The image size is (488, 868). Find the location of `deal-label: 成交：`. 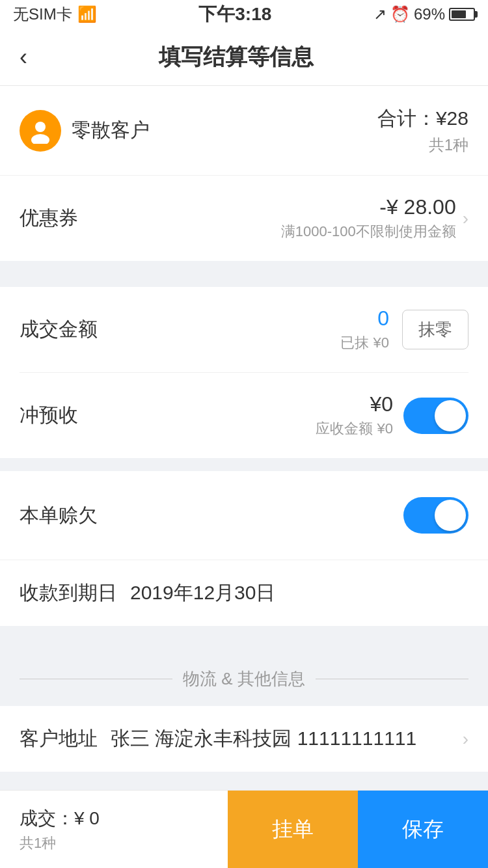

deal-label: 成交： is located at coordinates (47, 819).